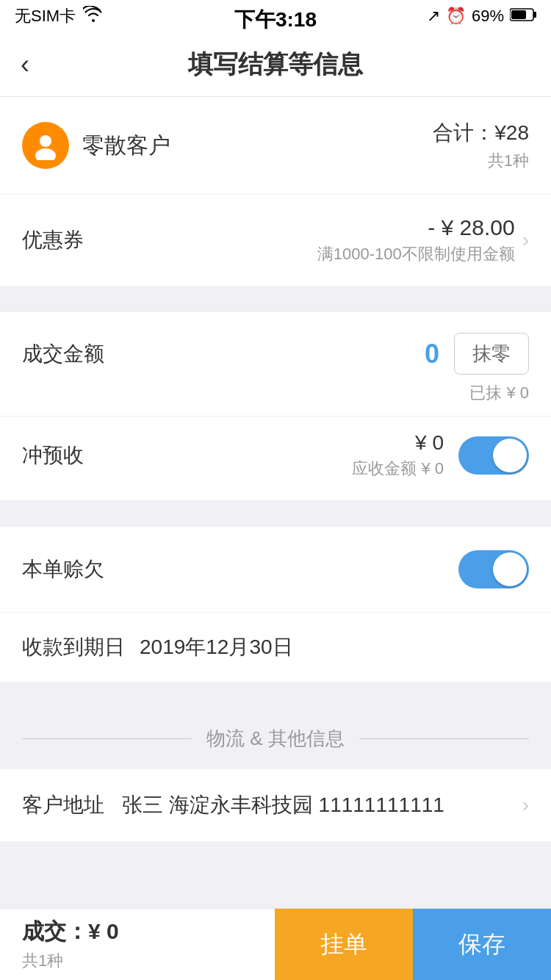  I want to click on location-icon: ↗, so click(433, 16).